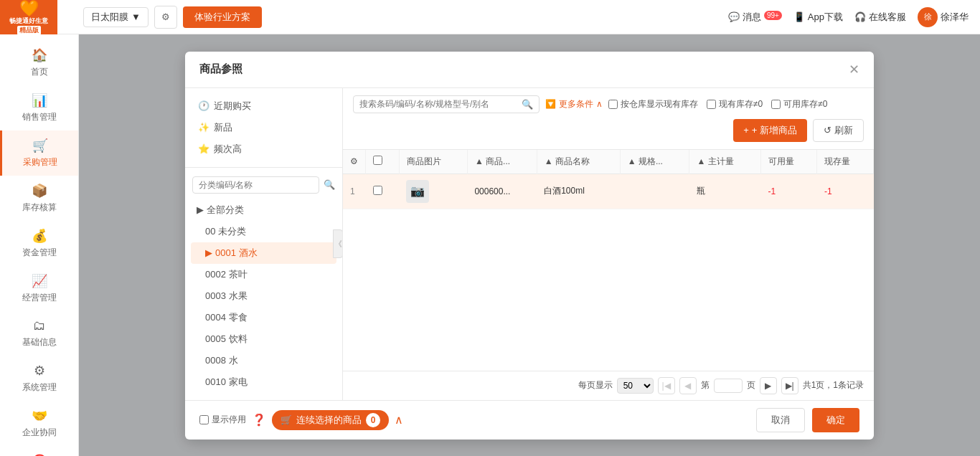 Image resolution: width=980 pixels, height=456 pixels. Describe the element at coordinates (39, 244) in the screenshot. I see `sidebar-item-finance: 💰 资金管理` at that location.